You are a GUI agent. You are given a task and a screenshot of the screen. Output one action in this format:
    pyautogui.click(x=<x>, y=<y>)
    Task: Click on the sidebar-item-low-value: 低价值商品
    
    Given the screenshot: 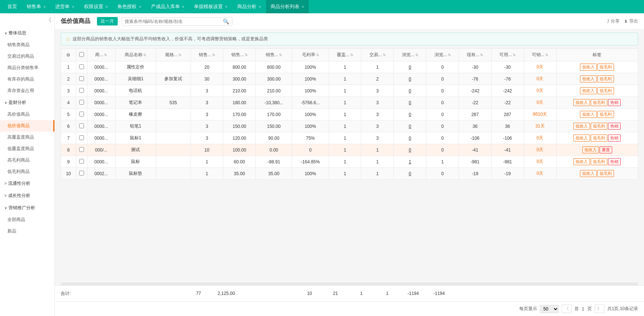 What is the action you would take?
    pyautogui.click(x=27, y=126)
    